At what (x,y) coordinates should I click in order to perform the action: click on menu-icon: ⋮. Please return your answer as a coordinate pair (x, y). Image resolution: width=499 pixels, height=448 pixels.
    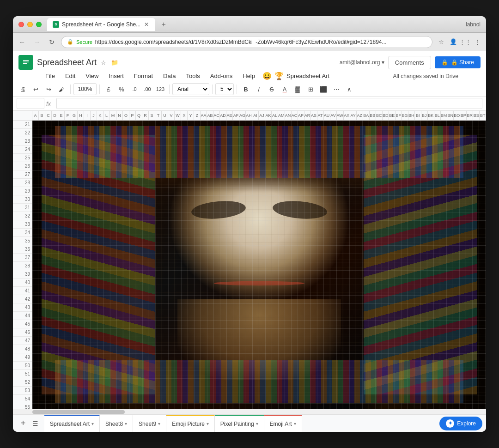
    Looking at the image, I should click on (477, 42).